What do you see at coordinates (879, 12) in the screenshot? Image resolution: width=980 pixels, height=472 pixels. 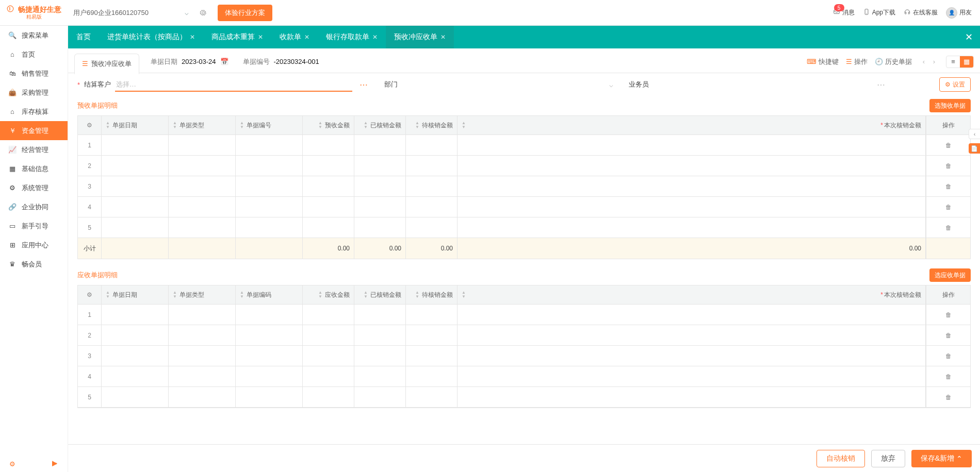 I see `app-download-link: App下载` at bounding box center [879, 12].